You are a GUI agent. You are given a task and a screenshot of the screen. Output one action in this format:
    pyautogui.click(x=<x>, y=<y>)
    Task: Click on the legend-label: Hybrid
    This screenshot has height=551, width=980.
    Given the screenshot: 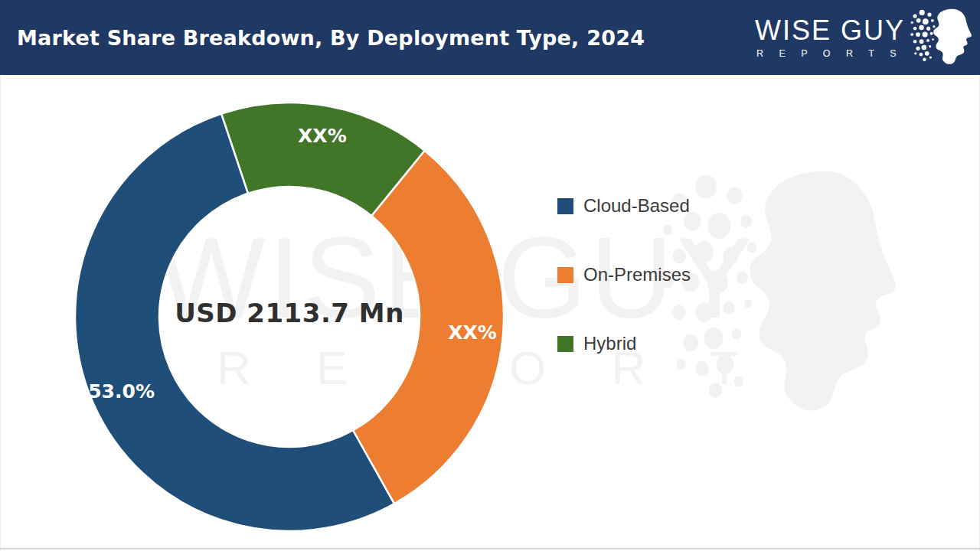 What is the action you would take?
    pyautogui.click(x=609, y=344)
    